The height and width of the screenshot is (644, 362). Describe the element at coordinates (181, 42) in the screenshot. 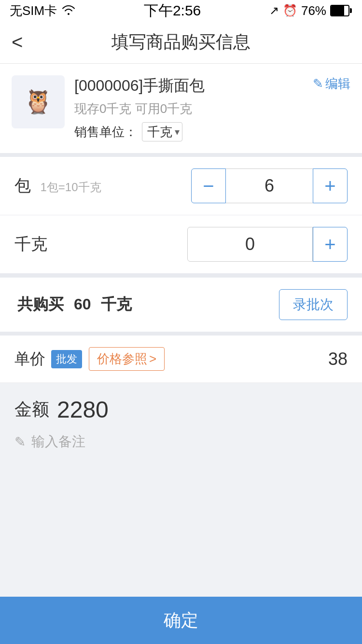

I see `page-title: 填写商品购买信息` at that location.